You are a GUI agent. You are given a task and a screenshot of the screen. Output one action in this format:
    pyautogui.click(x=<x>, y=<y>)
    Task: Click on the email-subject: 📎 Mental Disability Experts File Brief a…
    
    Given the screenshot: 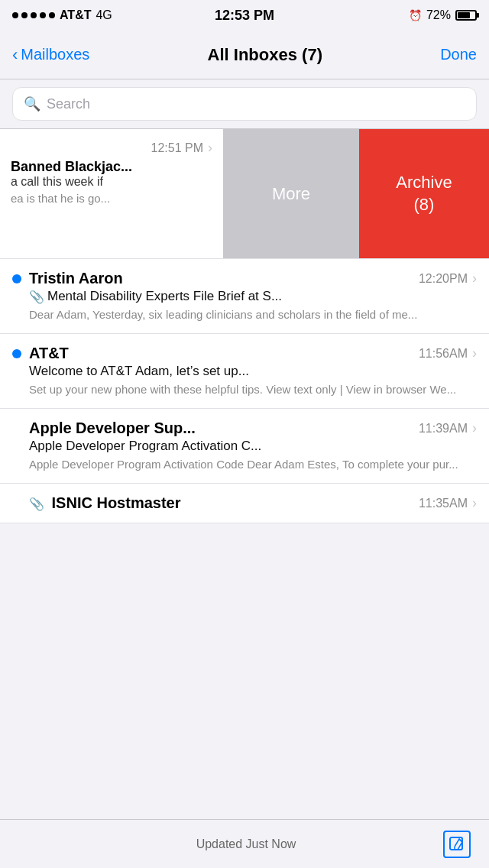 What is the action you would take?
    pyautogui.click(x=253, y=296)
    